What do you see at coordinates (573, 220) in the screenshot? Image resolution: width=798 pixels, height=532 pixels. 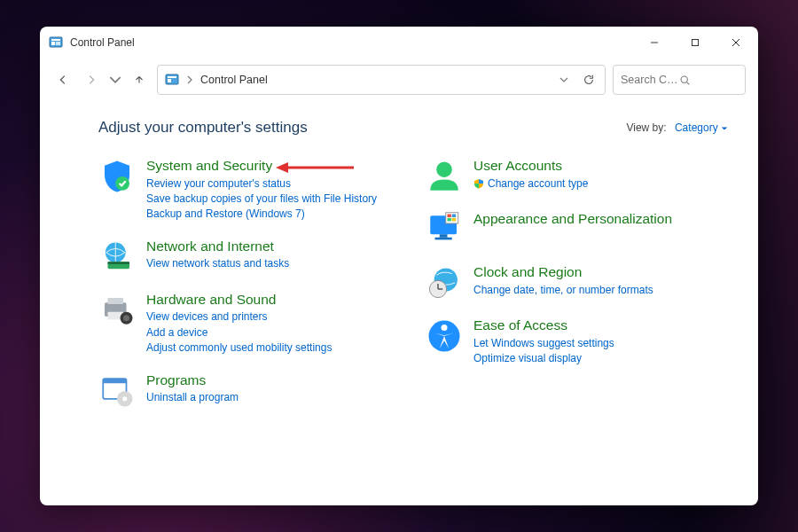 I see `category-title: Appearance and Personalization` at bounding box center [573, 220].